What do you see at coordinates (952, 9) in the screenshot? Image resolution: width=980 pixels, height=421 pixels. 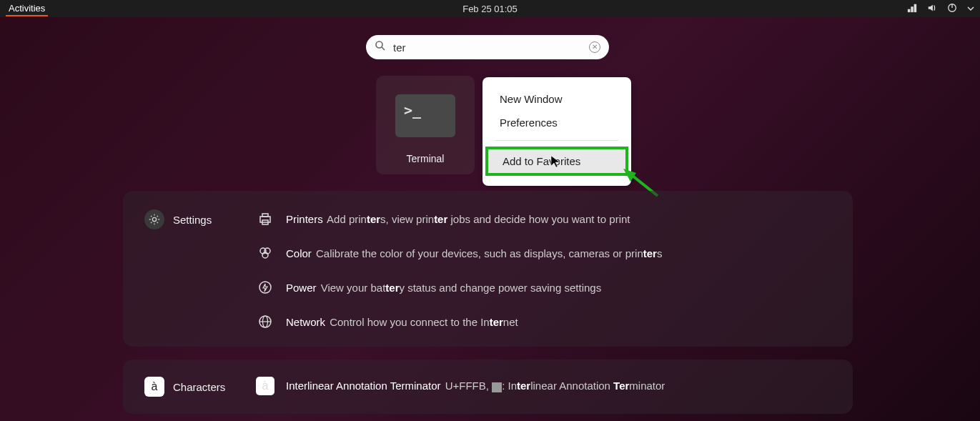 I see `power-icon` at bounding box center [952, 9].